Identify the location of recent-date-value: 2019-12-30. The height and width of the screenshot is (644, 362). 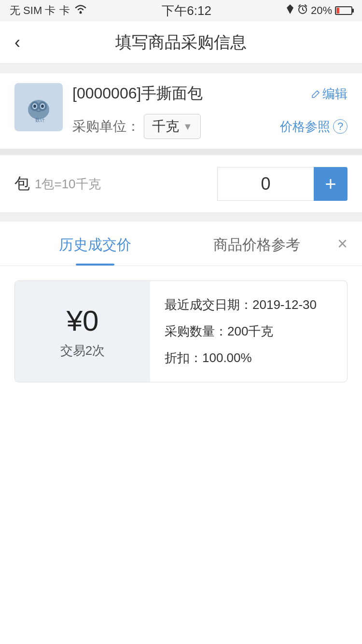
(285, 305).